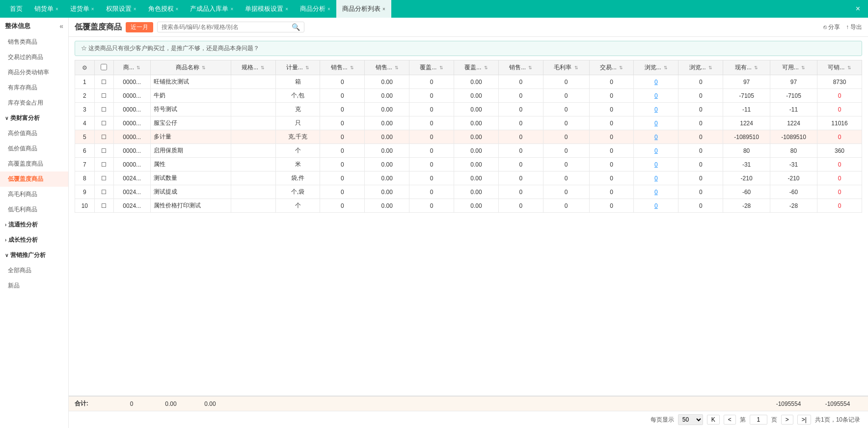 The width and height of the screenshot is (868, 428). What do you see at coordinates (121, 9) in the screenshot?
I see `nav-permission: 权限设置 ×` at bounding box center [121, 9].